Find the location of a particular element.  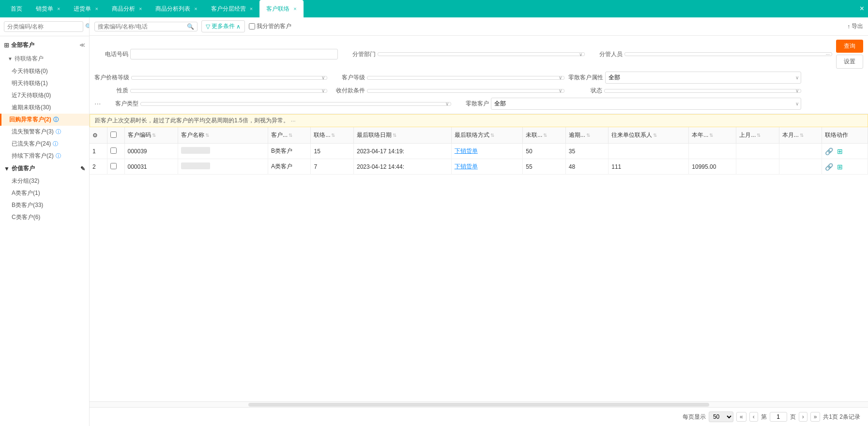

nav-customer-contact-close: × is located at coordinates (295, 9).